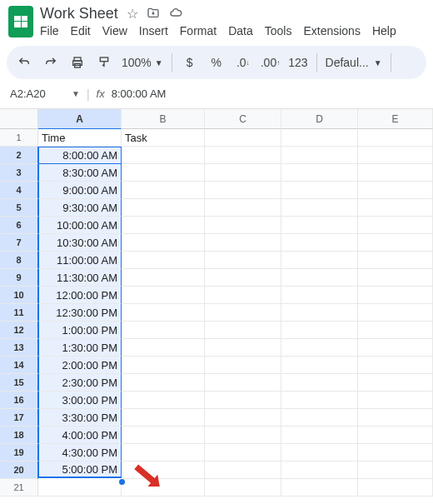  What do you see at coordinates (163, 348) in the screenshot?
I see `cell-B13` at bounding box center [163, 348].